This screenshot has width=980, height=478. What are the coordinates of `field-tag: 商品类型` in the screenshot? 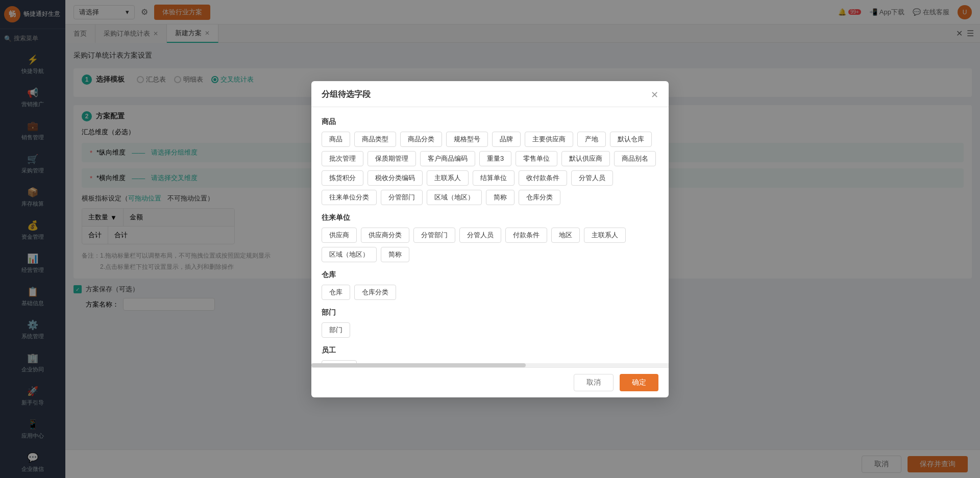 It's located at (375, 139).